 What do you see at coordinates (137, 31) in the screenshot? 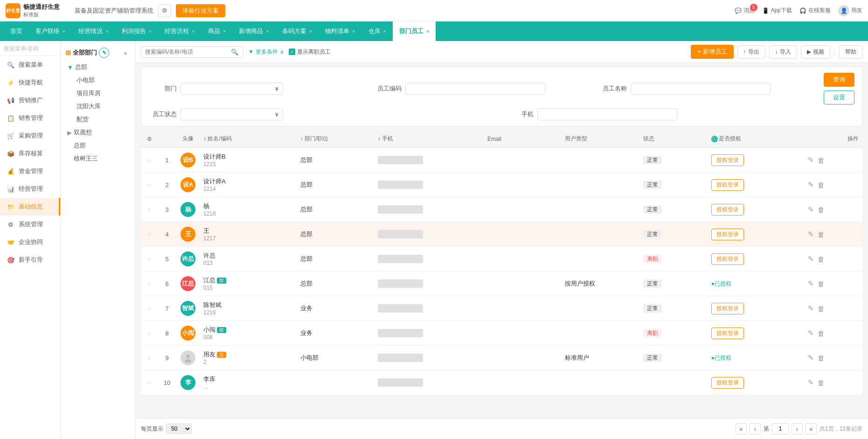
I see `nav-tab-利润报告: 利润报告×` at bounding box center [137, 31].